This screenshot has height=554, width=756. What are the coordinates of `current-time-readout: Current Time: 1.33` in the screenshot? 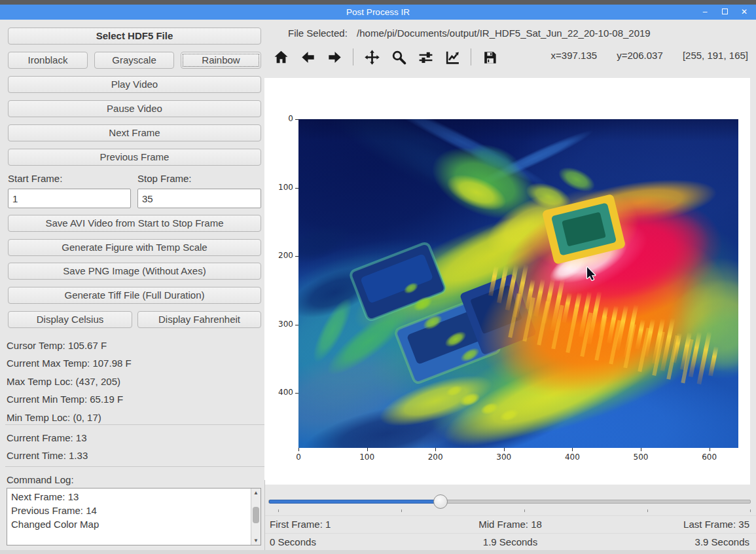 It's located at (134, 456).